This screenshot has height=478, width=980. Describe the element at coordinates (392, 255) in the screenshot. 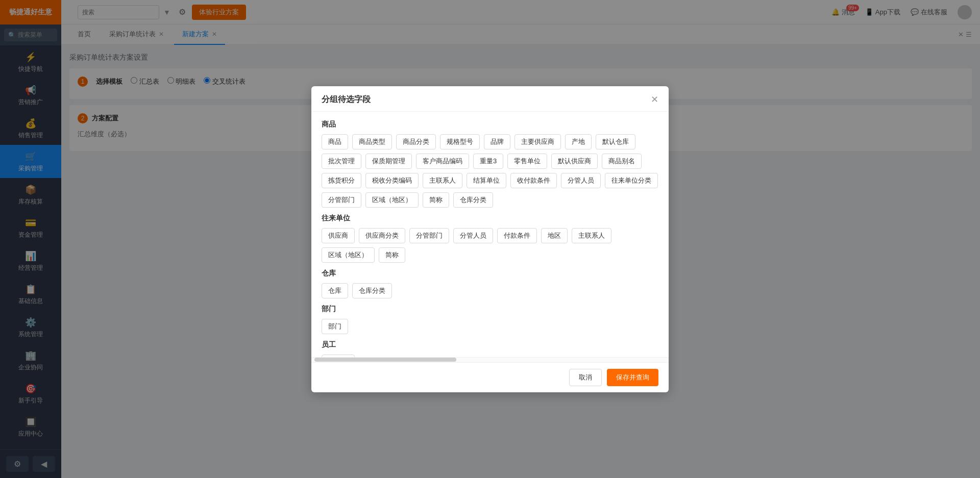

I see `field-tag-partner-8: 简称` at that location.